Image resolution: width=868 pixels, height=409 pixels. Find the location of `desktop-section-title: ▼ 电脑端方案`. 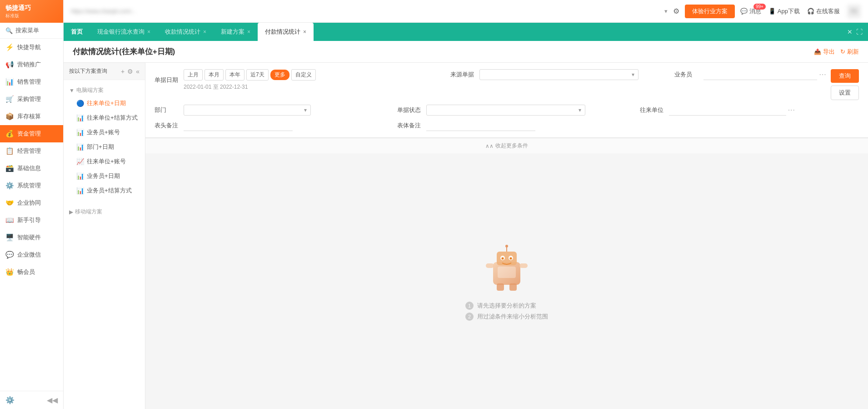

desktop-section-title: ▼ 电脑端方案 is located at coordinates (105, 90).